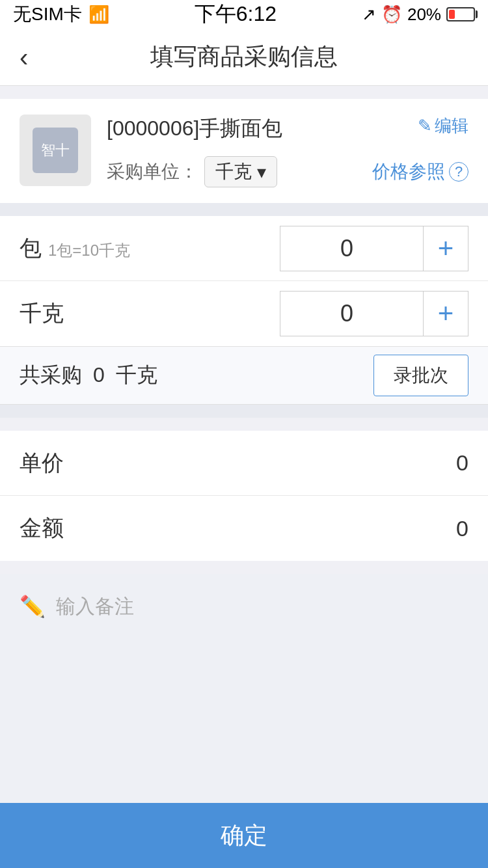 The image size is (488, 868). Describe the element at coordinates (75, 249) in the screenshot. I see `bao-label-group: 包 1包=10千克` at that location.